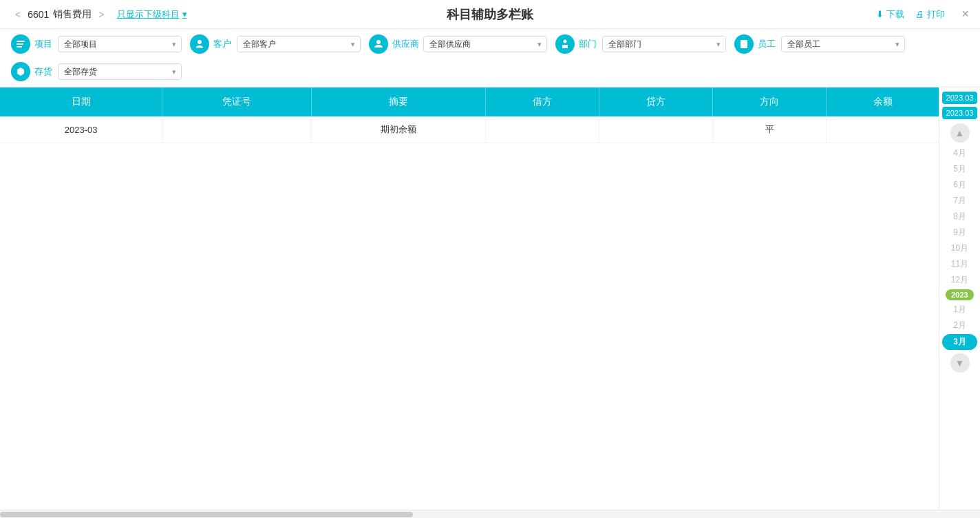  What do you see at coordinates (379, 44) in the screenshot?
I see `supplier-icon` at bounding box center [379, 44].